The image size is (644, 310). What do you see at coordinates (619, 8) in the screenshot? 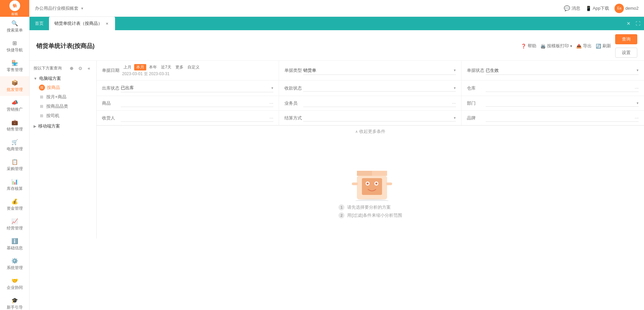
I see `avatar: Ea` at bounding box center [619, 8].